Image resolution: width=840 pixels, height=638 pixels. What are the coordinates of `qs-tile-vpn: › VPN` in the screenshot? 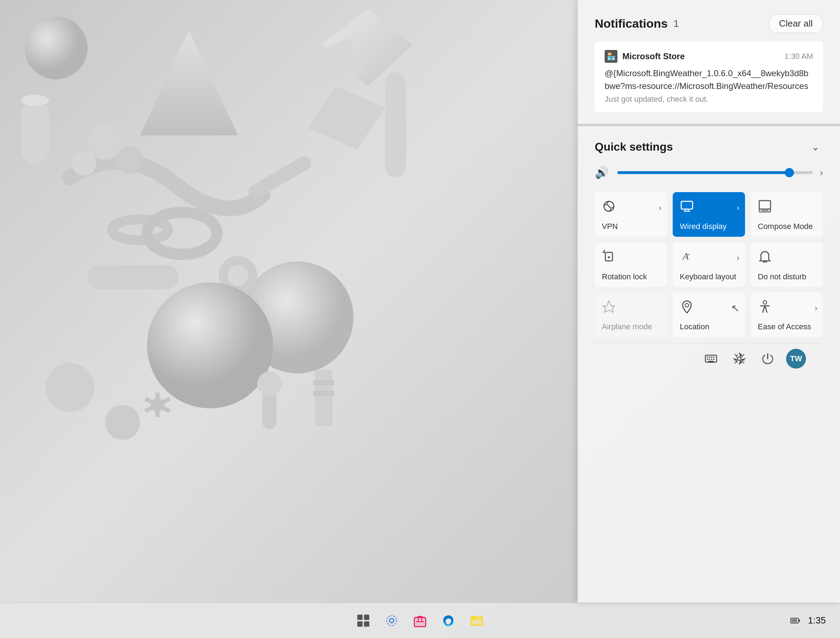 It's located at (631, 214).